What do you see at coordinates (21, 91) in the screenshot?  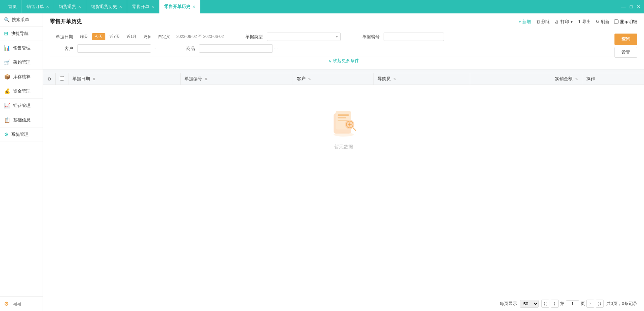 I see `sidebar-item-finance: 💰 资金管理` at bounding box center [21, 91].